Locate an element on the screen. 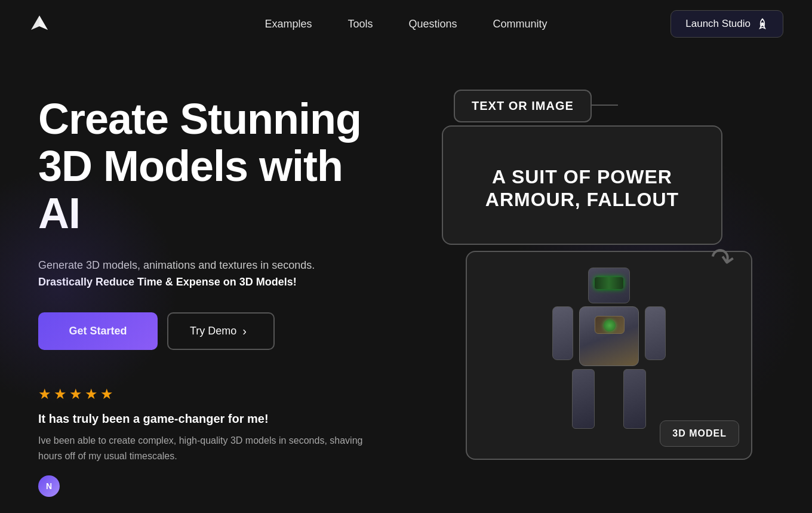 This screenshot has height=513, width=812. model-label: 3D MODEL is located at coordinates (700, 434).